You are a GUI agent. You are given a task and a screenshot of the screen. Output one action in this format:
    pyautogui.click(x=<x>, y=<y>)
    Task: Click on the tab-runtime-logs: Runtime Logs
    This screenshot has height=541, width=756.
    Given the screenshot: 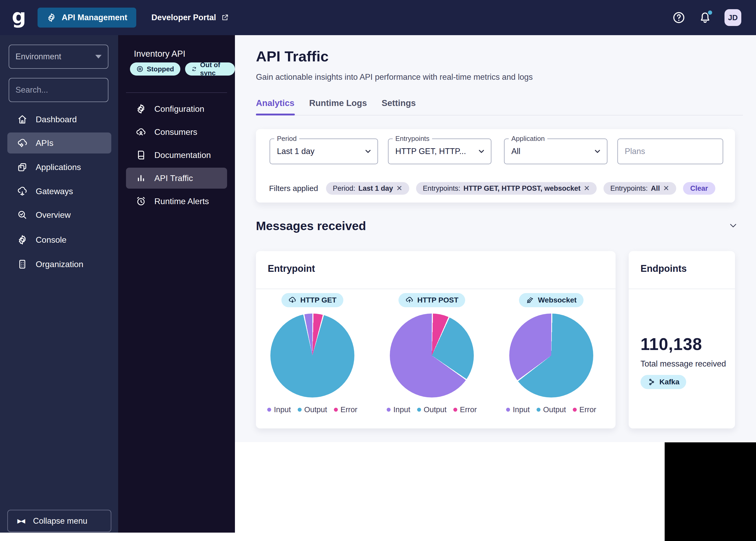 What is the action you would take?
    pyautogui.click(x=338, y=103)
    